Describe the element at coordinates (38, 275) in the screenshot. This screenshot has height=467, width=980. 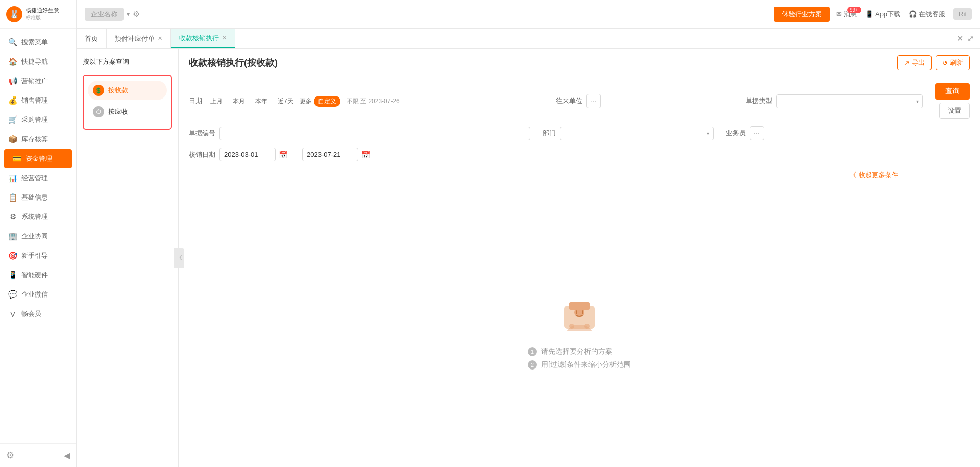
I see `sidebar-item-hardware: 📱 智能硬件` at that location.